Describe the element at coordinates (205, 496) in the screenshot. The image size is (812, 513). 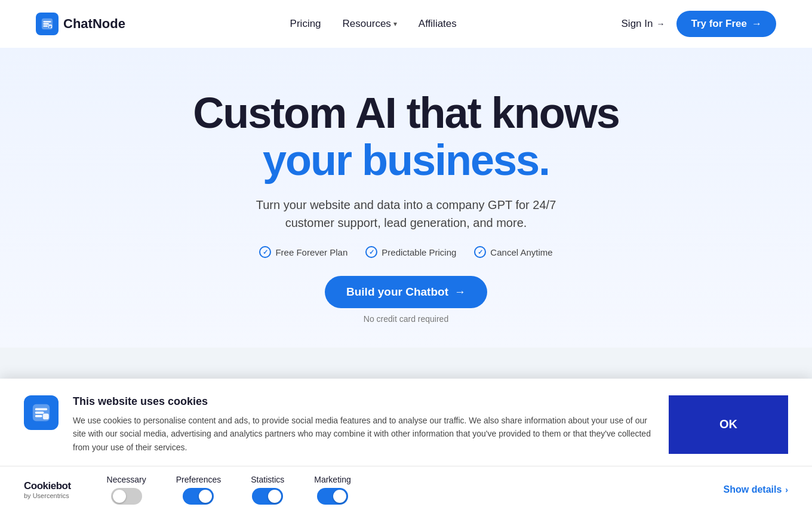
I see `toggle-knob-preferences` at that location.